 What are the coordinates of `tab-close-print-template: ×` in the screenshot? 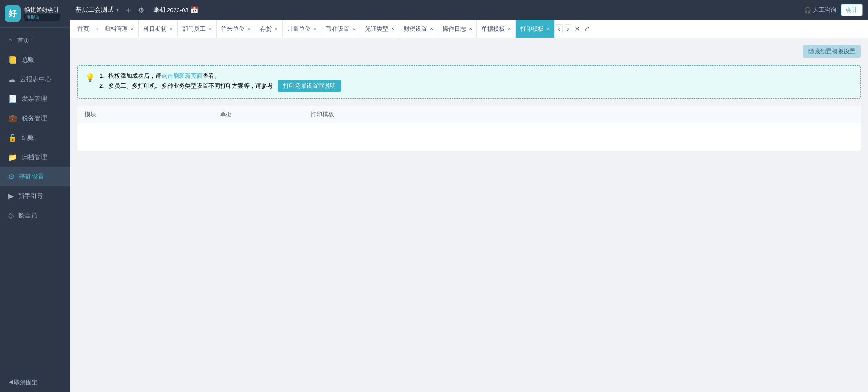 It's located at (548, 29).